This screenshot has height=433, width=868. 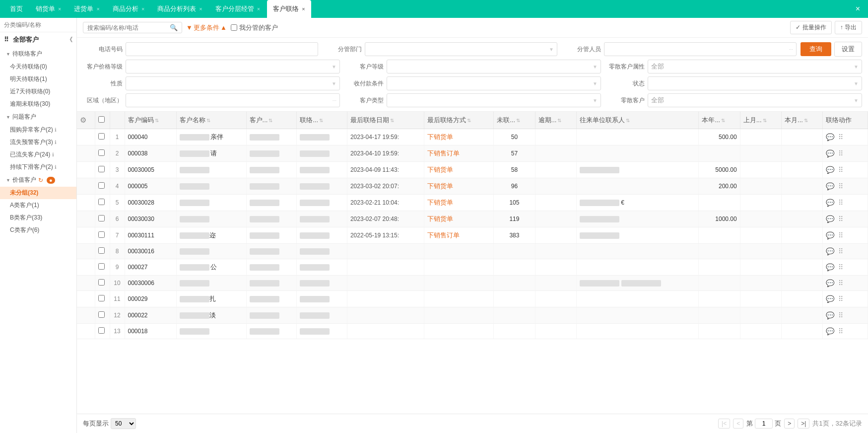 I want to click on close-tab-sales: ×, so click(x=60, y=9).